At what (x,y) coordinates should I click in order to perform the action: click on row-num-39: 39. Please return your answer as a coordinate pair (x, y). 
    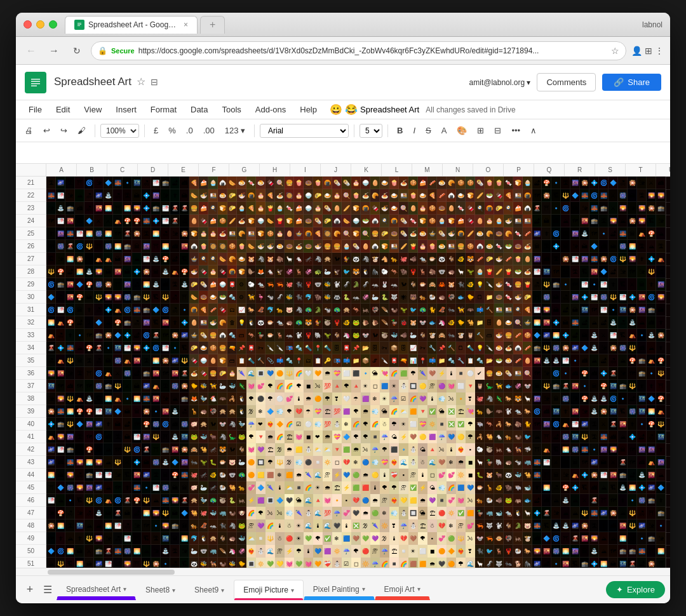
    Looking at the image, I should click on (30, 412).